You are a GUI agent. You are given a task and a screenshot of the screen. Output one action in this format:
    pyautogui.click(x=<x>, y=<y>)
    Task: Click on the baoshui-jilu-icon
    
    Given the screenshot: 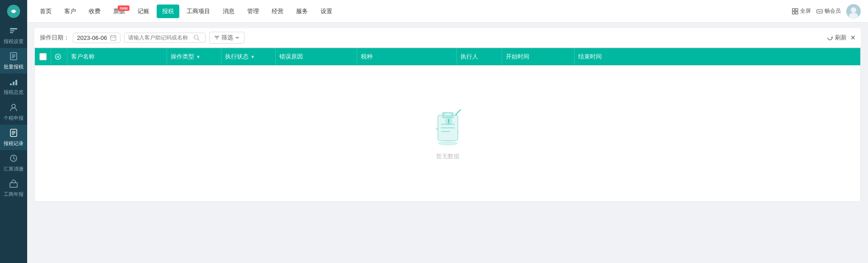 What is the action you would take?
    pyautogui.click(x=14, y=134)
    